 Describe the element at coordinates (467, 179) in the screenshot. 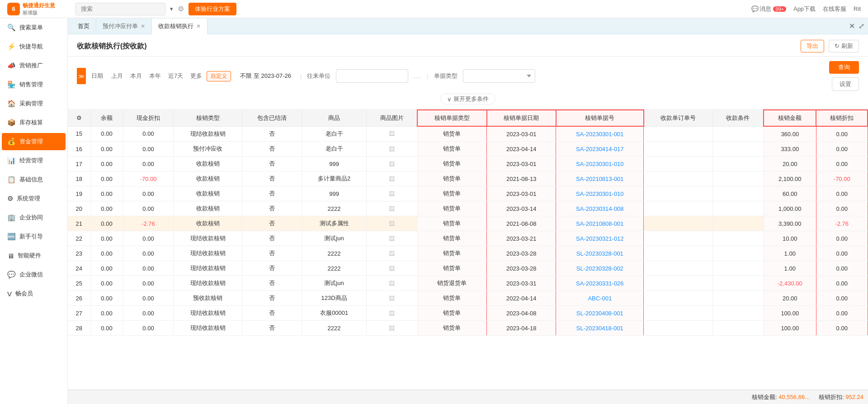

I see `table-row: 180.00-70.00收款核销否多计量商品2🖼销货单2021-08-13SA-…` at that location.